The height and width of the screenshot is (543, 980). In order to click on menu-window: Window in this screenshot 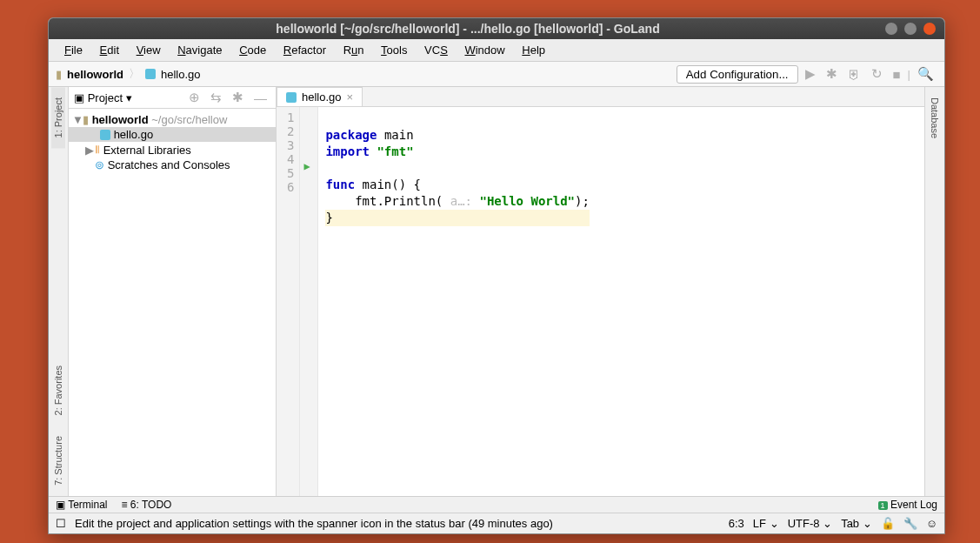, I will do `click(484, 50)`.